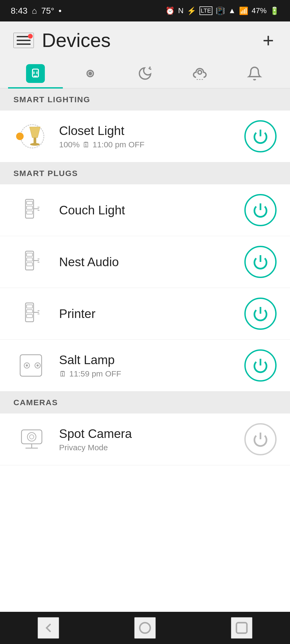  I want to click on plug-icon, so click(35, 74).